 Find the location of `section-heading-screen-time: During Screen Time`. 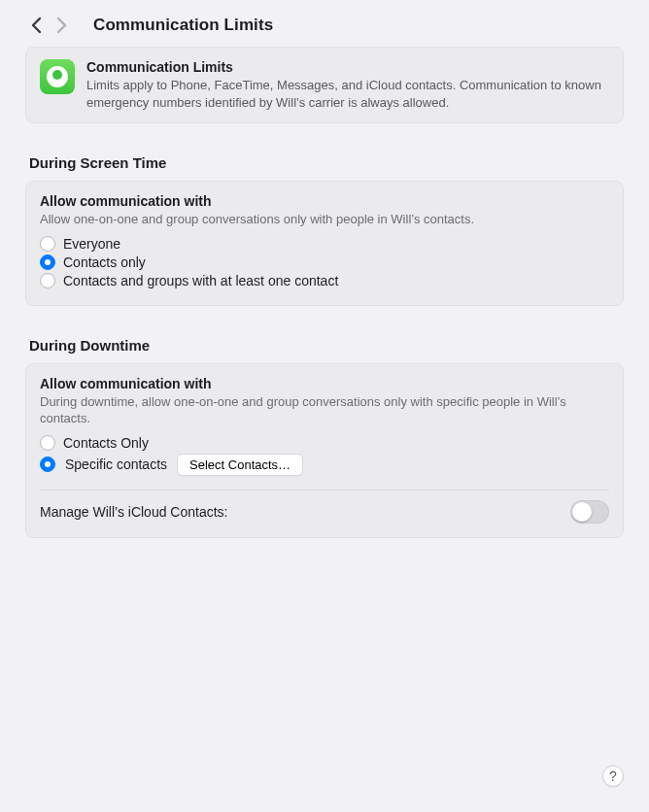

section-heading-screen-time: During Screen Time is located at coordinates (326, 163).